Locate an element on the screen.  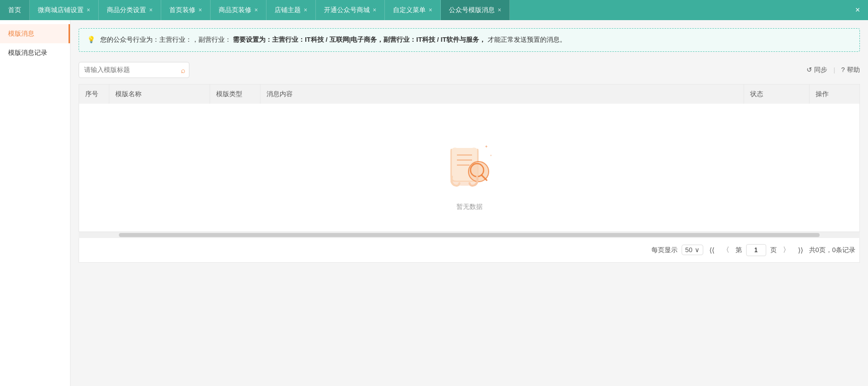
tab-category-settings-label: 商品分类设置 is located at coordinates (126, 10).